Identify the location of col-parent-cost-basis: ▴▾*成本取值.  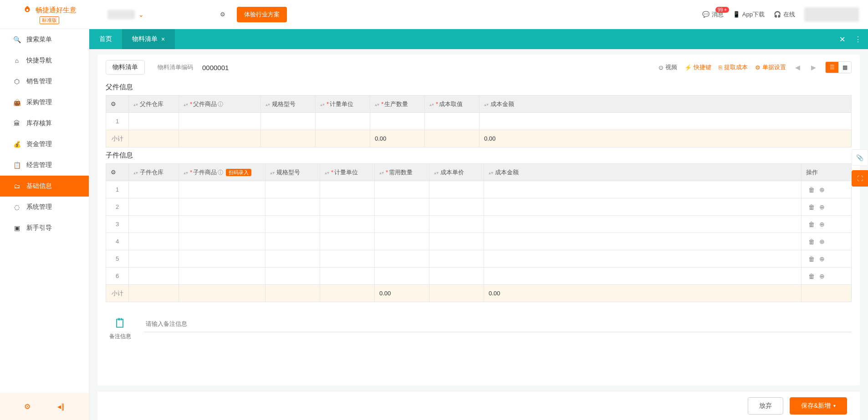
(452, 104).